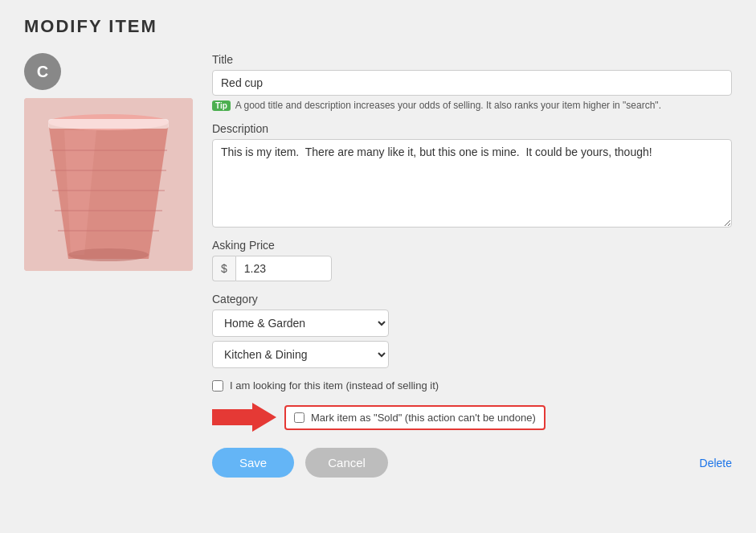 The height and width of the screenshot is (533, 756). What do you see at coordinates (423, 418) in the screenshot?
I see `sold-checkbox-label: Mark item as "Sold" (this action can't b…` at bounding box center [423, 418].